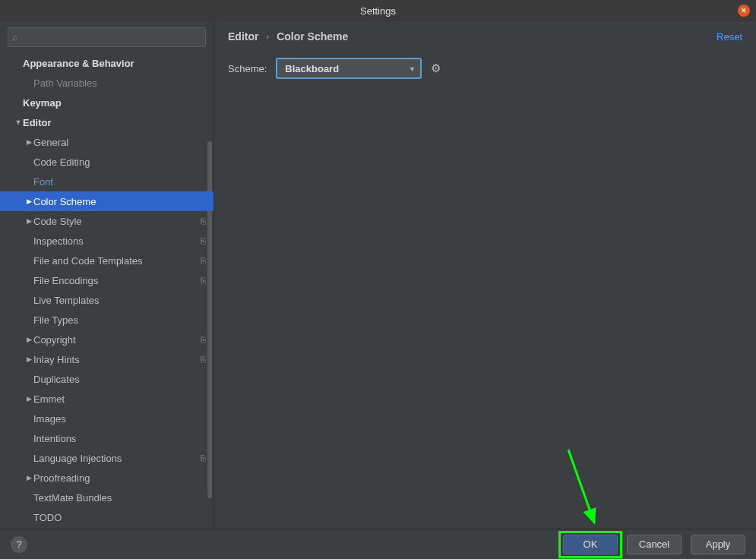  What do you see at coordinates (654, 545) in the screenshot?
I see `cancel-button: Cancel` at bounding box center [654, 545].